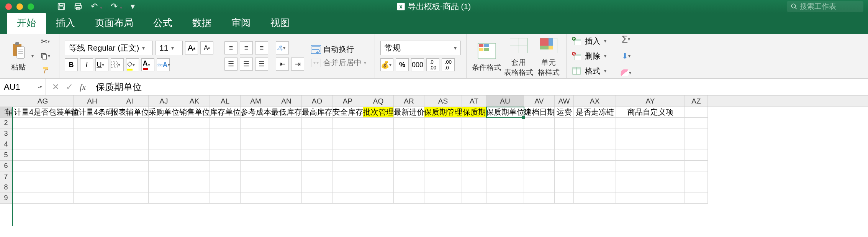 This screenshot has height=237, width=868. I want to click on sheet-search-input, so click(827, 7).